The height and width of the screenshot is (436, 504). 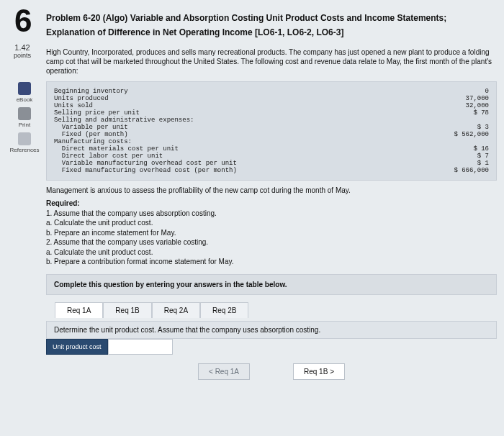 What do you see at coordinates (24, 150) in the screenshot?
I see `sidebar-references: References` at bounding box center [24, 150].